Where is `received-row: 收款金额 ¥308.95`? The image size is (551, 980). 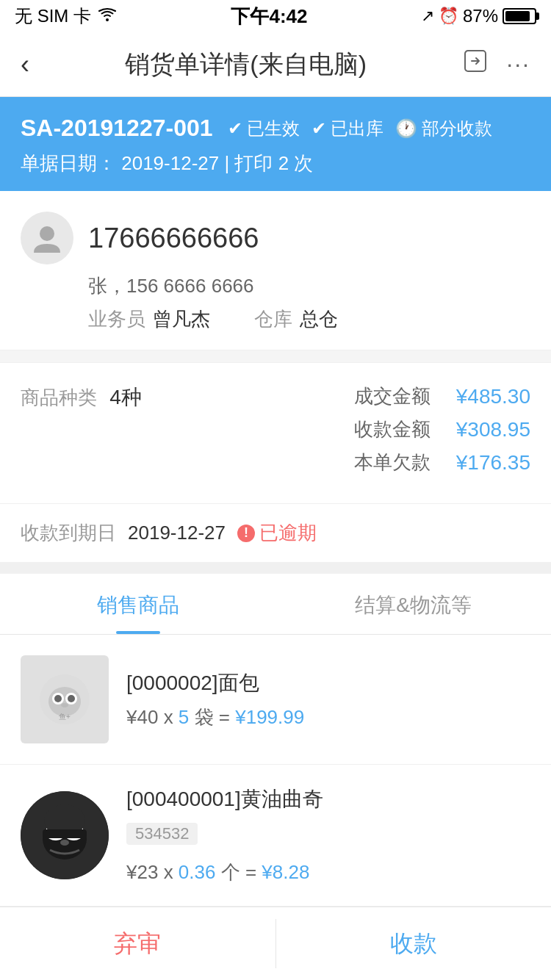
received-row: 收款金额 ¥308.95 is located at coordinates (442, 429).